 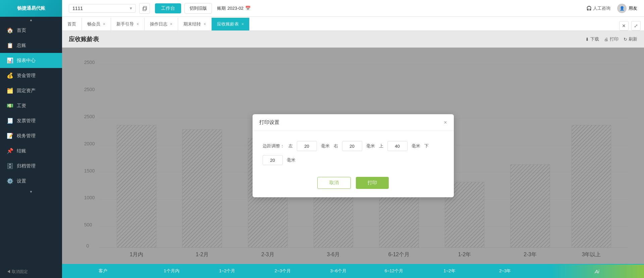 What do you see at coordinates (10, 90) in the screenshot?
I see `assets-icon: 🗂️` at bounding box center [10, 90].